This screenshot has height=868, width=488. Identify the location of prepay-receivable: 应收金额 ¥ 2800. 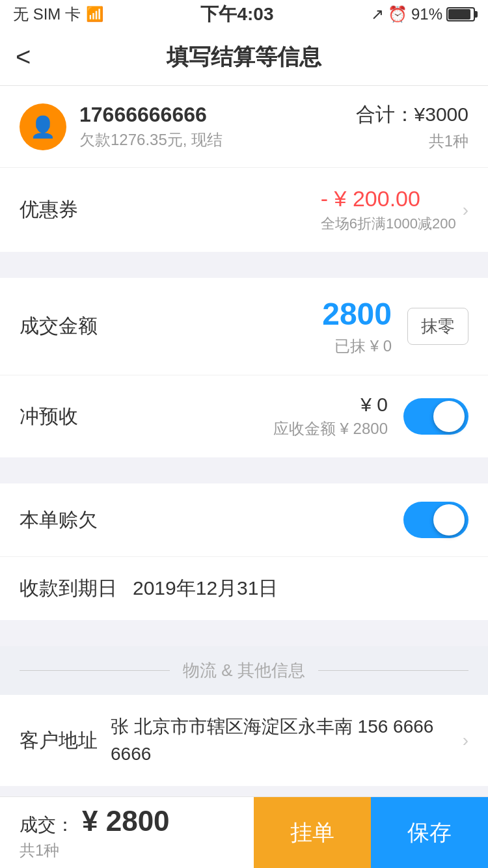
(331, 429).